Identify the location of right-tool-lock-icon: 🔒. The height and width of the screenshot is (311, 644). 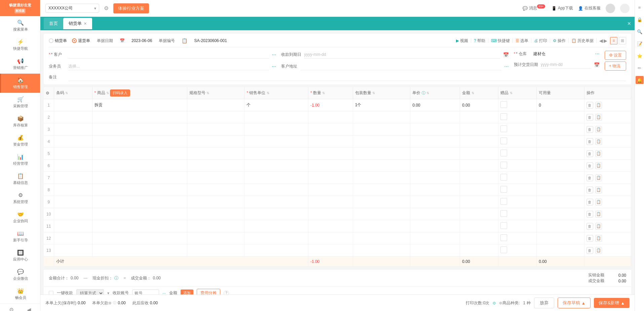
(640, 20).